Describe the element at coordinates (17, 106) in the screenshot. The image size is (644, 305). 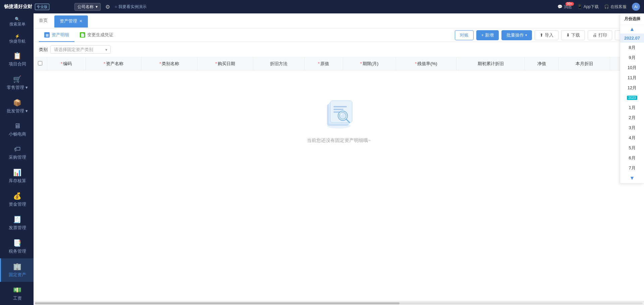
I see `sidebar-item-wholesale: 📦 批发管理 ▾` at that location.